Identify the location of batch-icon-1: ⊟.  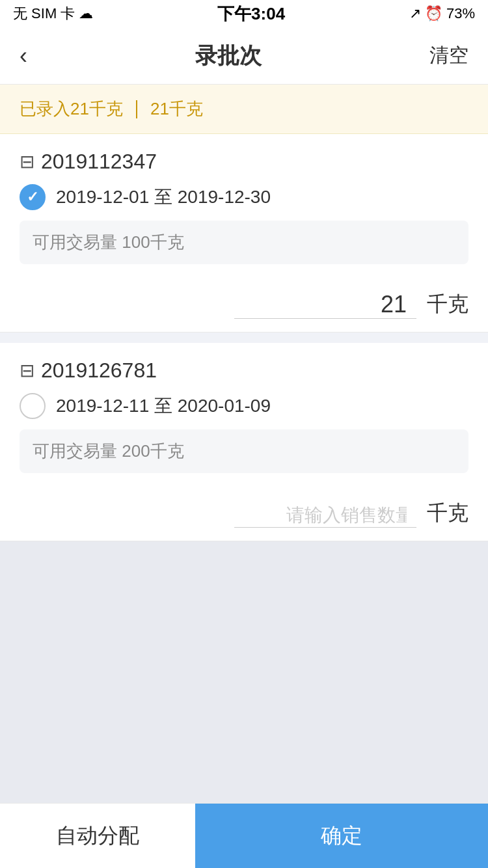
(27, 161).